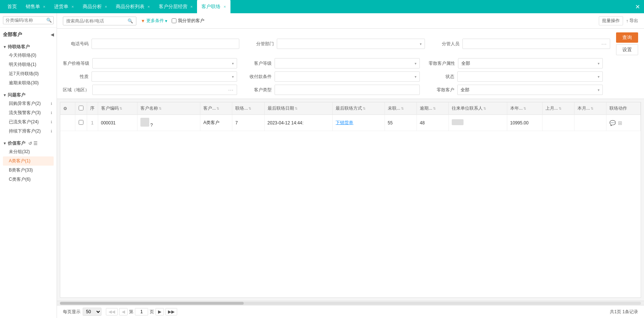 The image size is (644, 318). Describe the element at coordinates (558, 109) in the screenshot. I see `table-col-last-month: 上月...⇅` at that location.